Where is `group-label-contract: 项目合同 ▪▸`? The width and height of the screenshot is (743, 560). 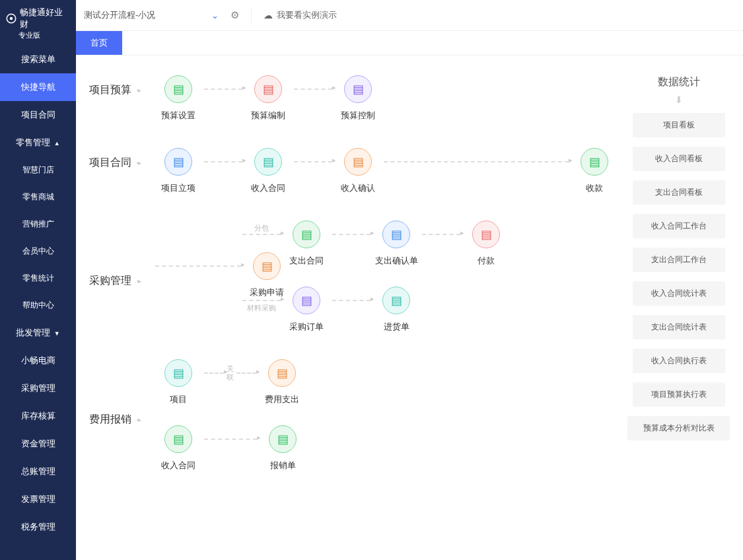
group-label-contract: 项目合同 ▪▸ is located at coordinates (122, 158).